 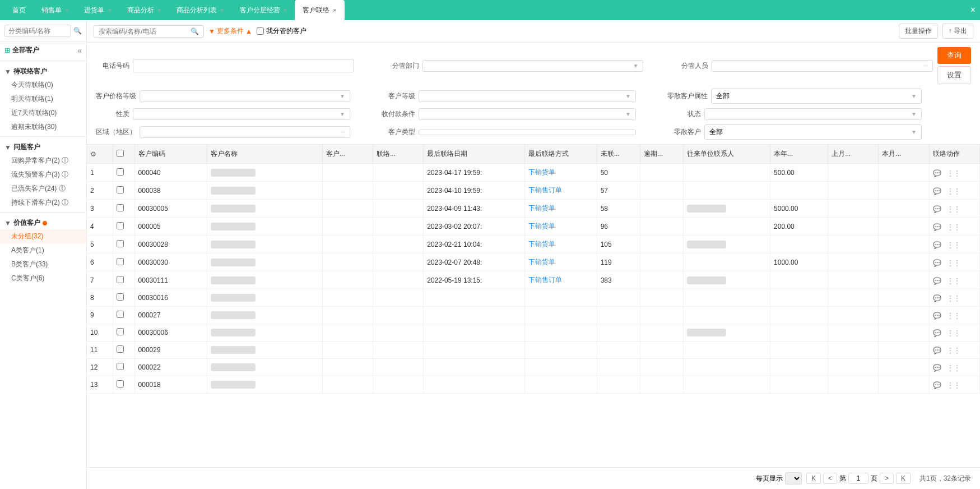 What do you see at coordinates (814, 478) in the screenshot?
I see `first-page-button: K` at bounding box center [814, 478].